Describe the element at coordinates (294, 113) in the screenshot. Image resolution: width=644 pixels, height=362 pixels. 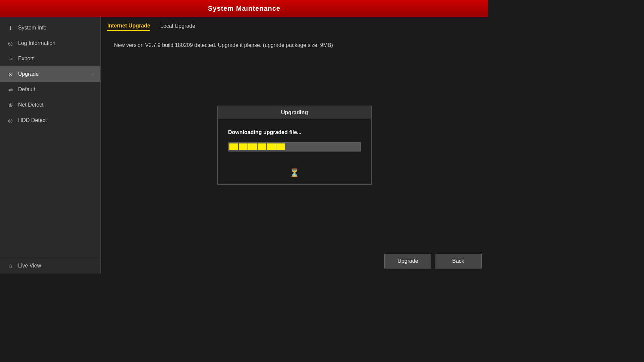
I see `dialog-title: Upgrading` at that location.